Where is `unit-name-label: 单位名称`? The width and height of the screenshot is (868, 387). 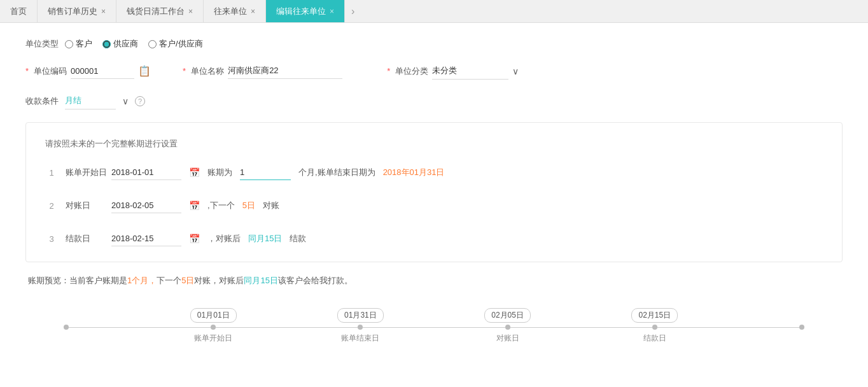 unit-name-label: 单位名称 is located at coordinates (207, 71).